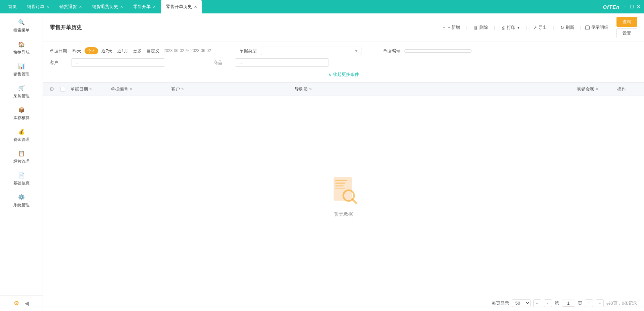 Image resolution: width=644 pixels, height=311 pixels. Describe the element at coordinates (568, 303) in the screenshot. I see `page-number-input` at that location.